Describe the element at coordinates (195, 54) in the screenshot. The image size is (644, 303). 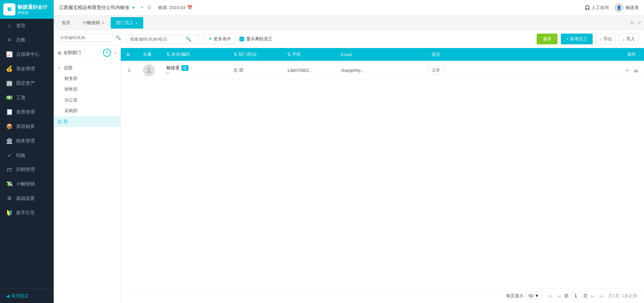
I see `col-name: ⇅ 姓名/编码` at that location.